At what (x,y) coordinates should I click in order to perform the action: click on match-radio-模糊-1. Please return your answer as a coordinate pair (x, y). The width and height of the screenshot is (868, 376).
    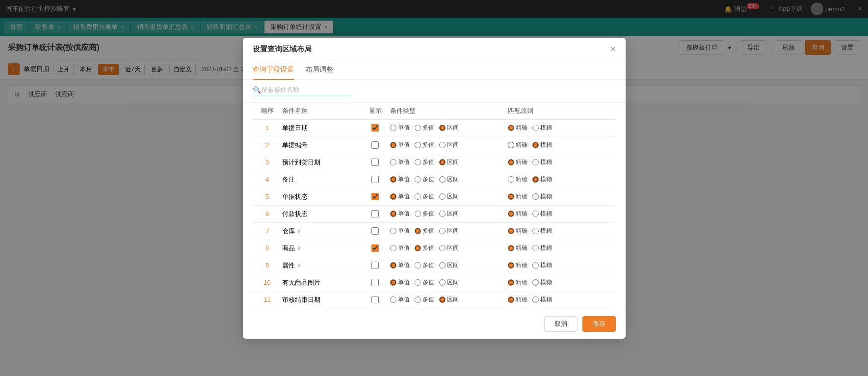
    Looking at the image, I should click on (536, 145).